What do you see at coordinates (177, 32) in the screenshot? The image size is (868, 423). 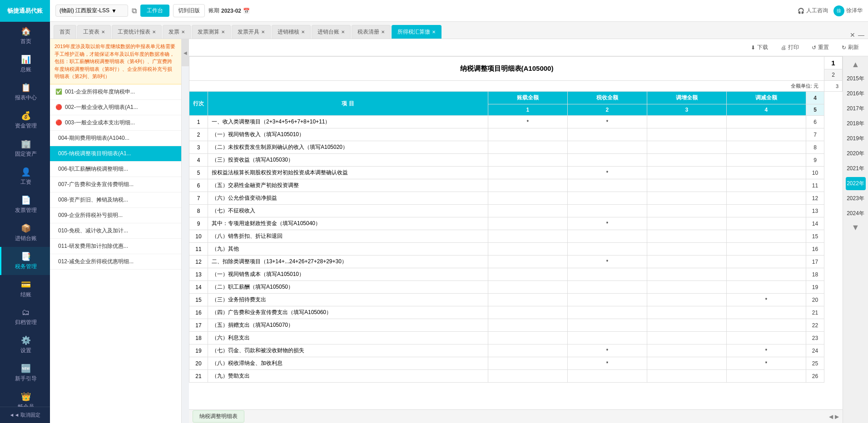 I see `tab-3: 发票✕` at bounding box center [177, 32].